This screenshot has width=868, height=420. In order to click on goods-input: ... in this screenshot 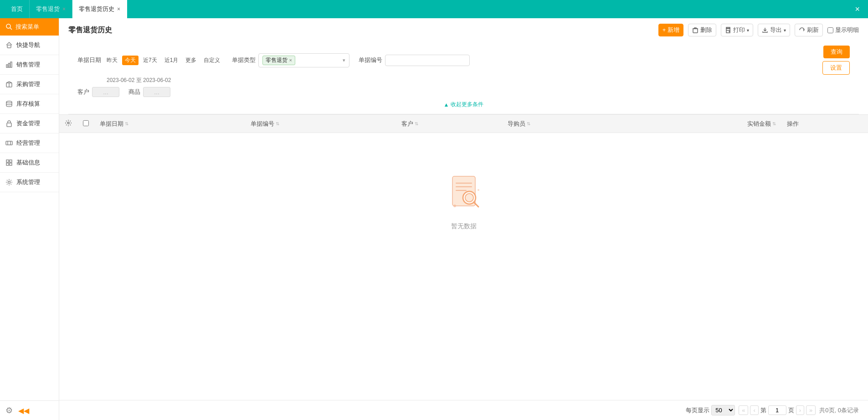, I will do `click(157, 92)`.